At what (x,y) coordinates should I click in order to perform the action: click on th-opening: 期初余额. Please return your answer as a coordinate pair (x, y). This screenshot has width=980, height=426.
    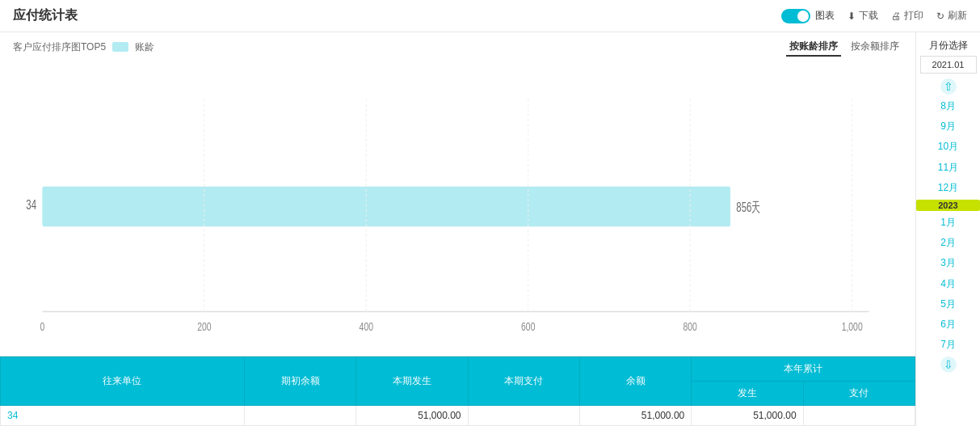
    Looking at the image, I should click on (300, 382).